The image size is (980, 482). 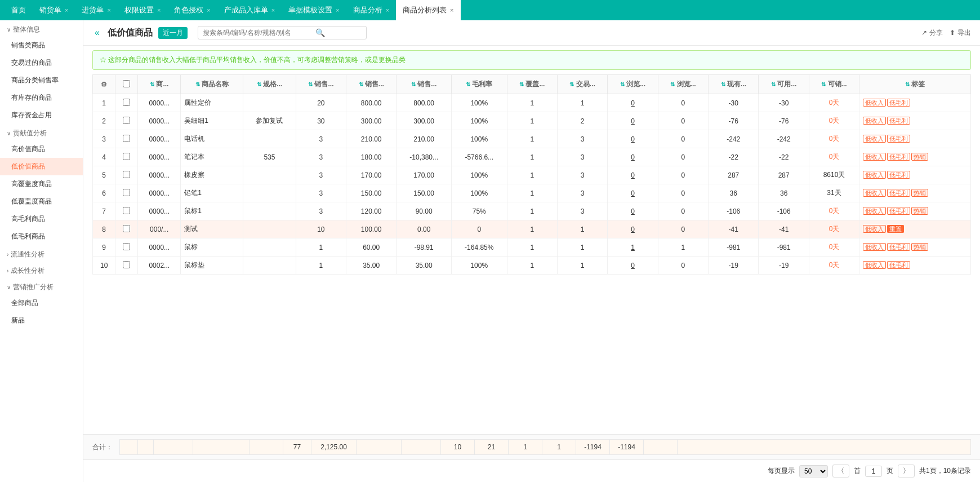 I want to click on col-coverage: ⇅ 覆盖..., so click(x=532, y=85).